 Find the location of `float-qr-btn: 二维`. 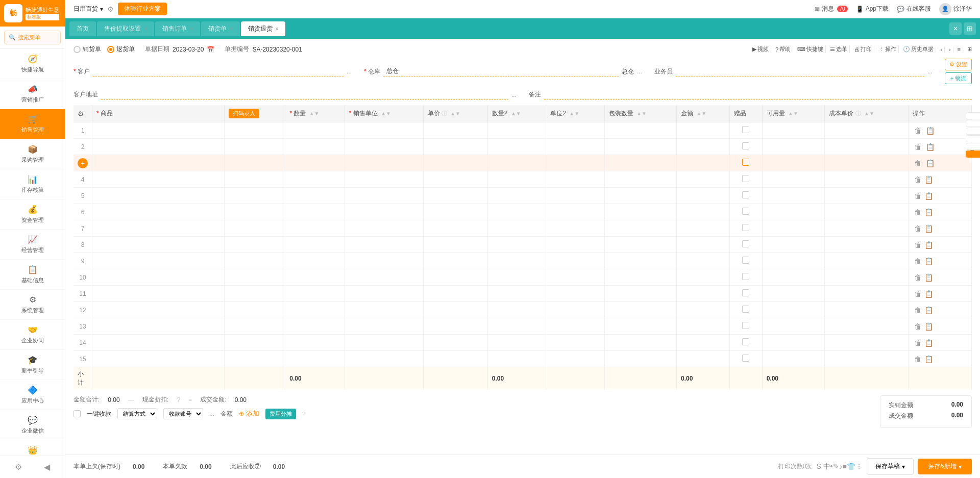

float-qr-btn: 二维 is located at coordinates (973, 146).